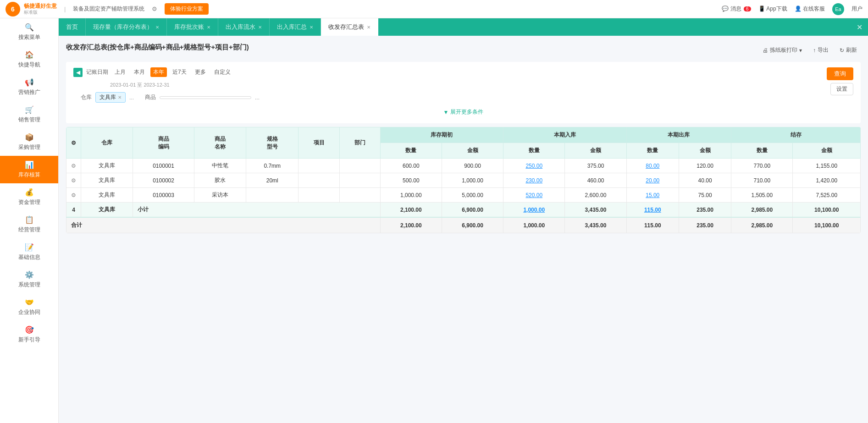  I want to click on row-bal-amt: 1,420.00, so click(827, 181).